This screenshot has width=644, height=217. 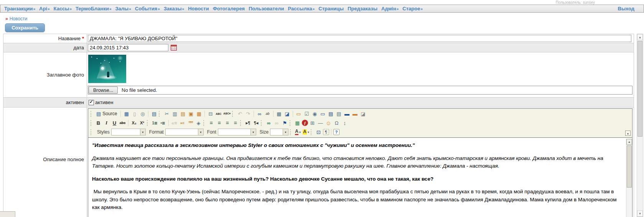 I want to click on remove-format-icon: ◪, so click(x=287, y=114).